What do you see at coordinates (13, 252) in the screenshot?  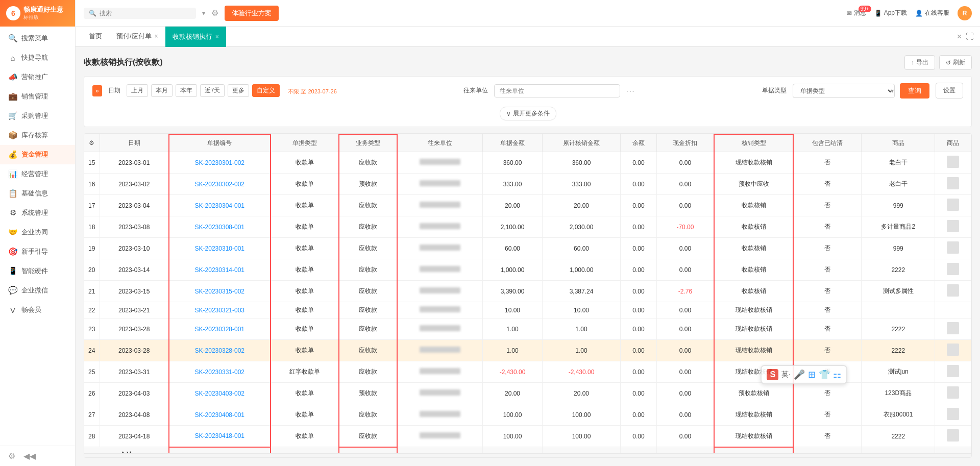 I see `guide-icon: 🎯` at bounding box center [13, 252].